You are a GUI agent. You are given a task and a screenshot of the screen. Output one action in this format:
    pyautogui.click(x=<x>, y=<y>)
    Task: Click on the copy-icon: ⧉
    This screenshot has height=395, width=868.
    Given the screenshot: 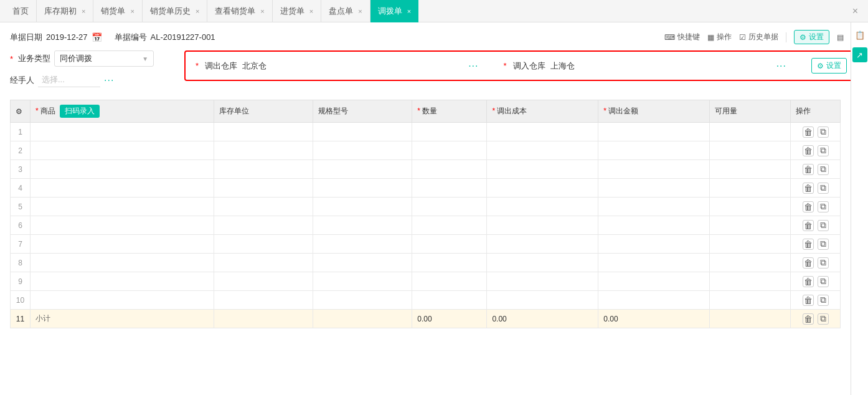 What is the action you would take?
    pyautogui.click(x=823, y=319)
    